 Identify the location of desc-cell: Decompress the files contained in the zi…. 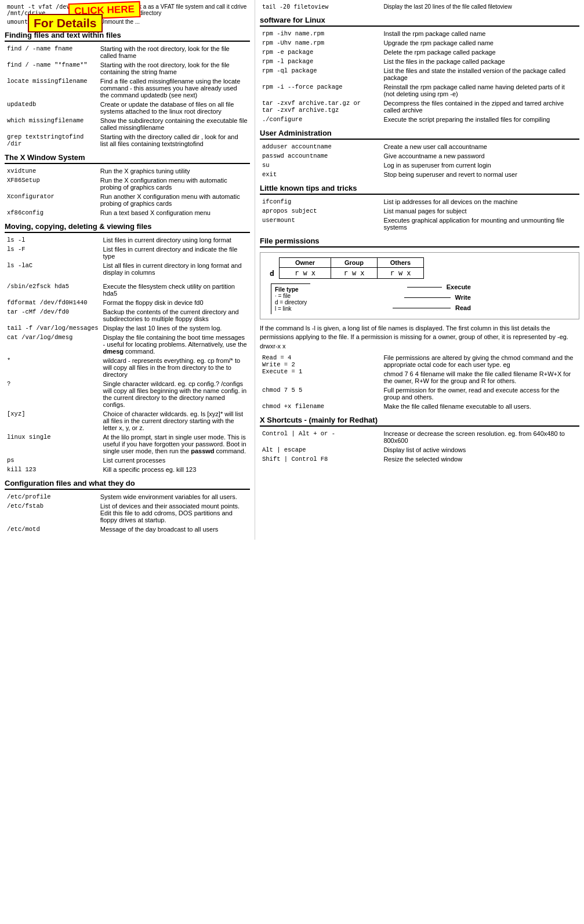
(480, 107).